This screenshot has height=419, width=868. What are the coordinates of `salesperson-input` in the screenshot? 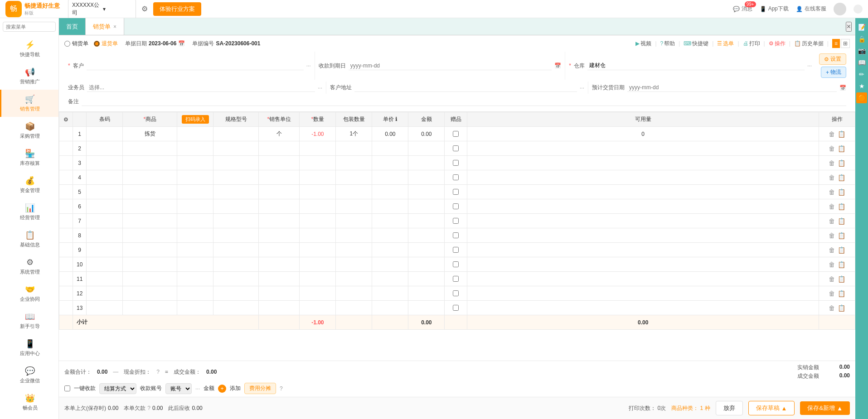 It's located at (201, 88).